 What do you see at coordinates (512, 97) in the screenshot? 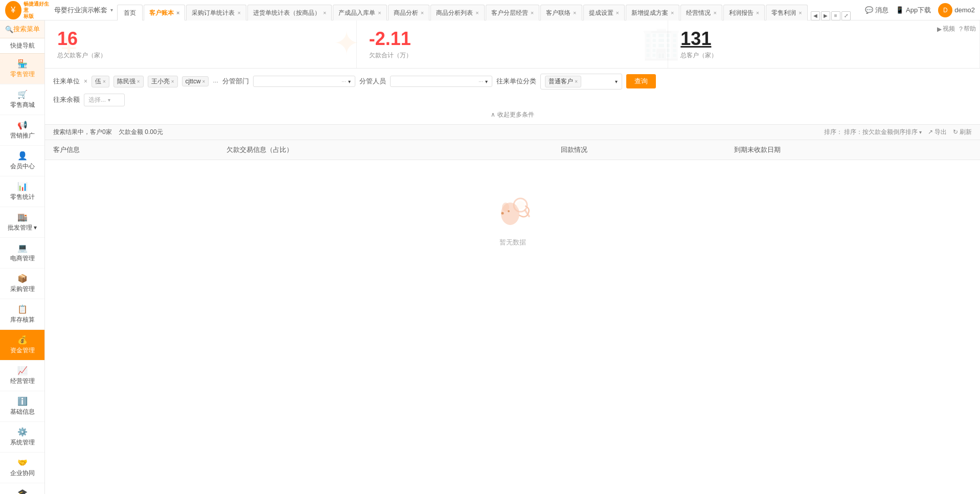
I see `filter-bar: 往来单位 × 伍 × 陈民强 × 王小亮 × cjttcw ×` at bounding box center [512, 97].